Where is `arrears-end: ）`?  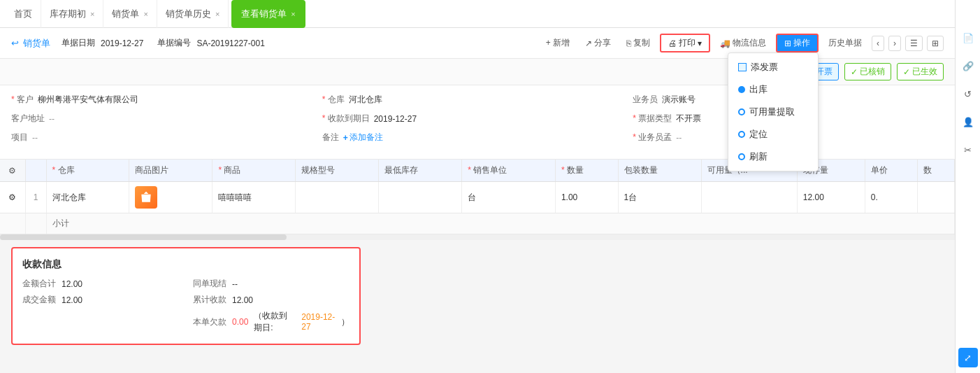
arrears-end: ） is located at coordinates (345, 322).